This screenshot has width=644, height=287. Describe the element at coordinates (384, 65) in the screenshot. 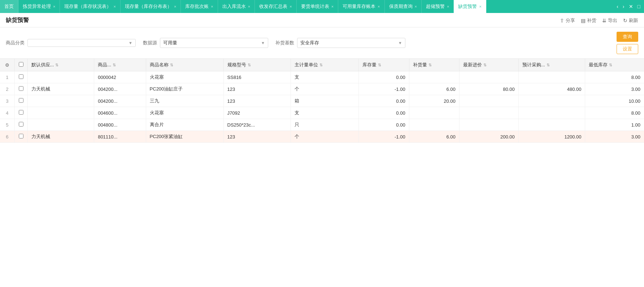

I see `th-stock: 库存量 ⇅` at that location.